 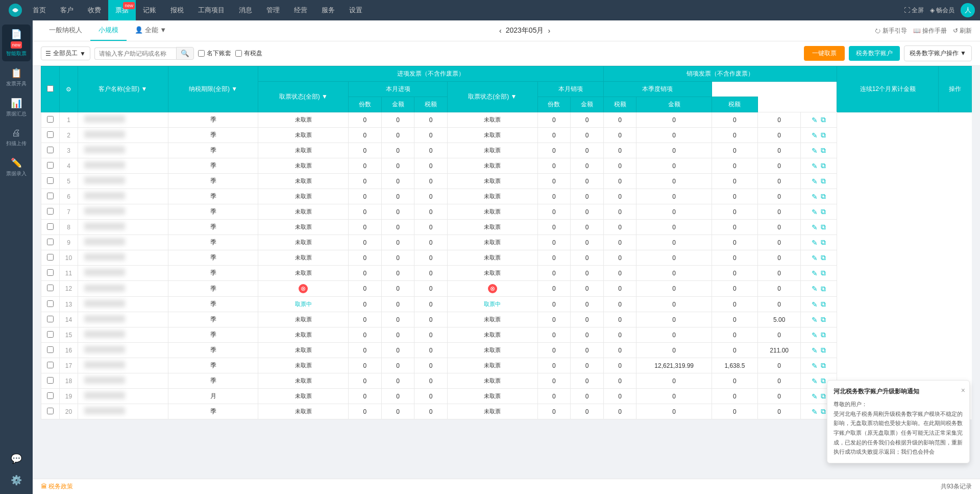 What do you see at coordinates (201, 53) in the screenshot?
I see `account-checkbox` at bounding box center [201, 53].